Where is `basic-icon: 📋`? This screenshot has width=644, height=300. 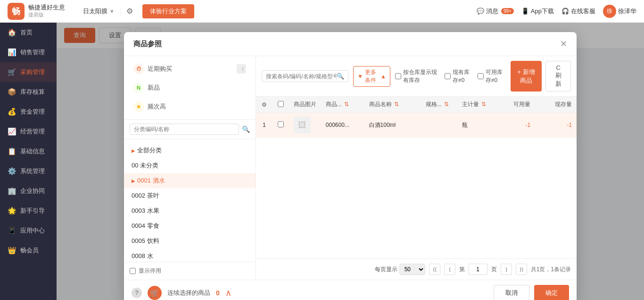 basic-icon: 📋 is located at coordinates (12, 151).